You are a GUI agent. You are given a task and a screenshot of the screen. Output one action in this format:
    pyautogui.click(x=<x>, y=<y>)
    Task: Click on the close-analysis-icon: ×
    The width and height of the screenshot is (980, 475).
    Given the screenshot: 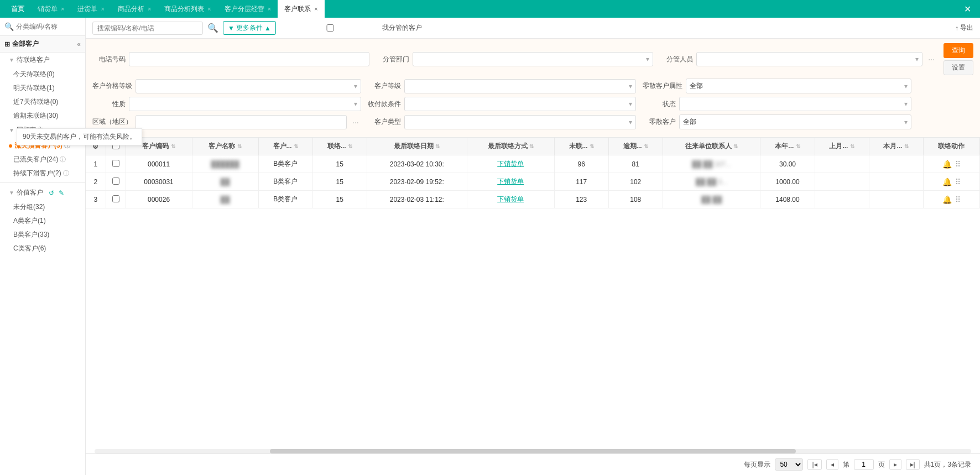 What is the action you would take?
    pyautogui.click(x=149, y=9)
    